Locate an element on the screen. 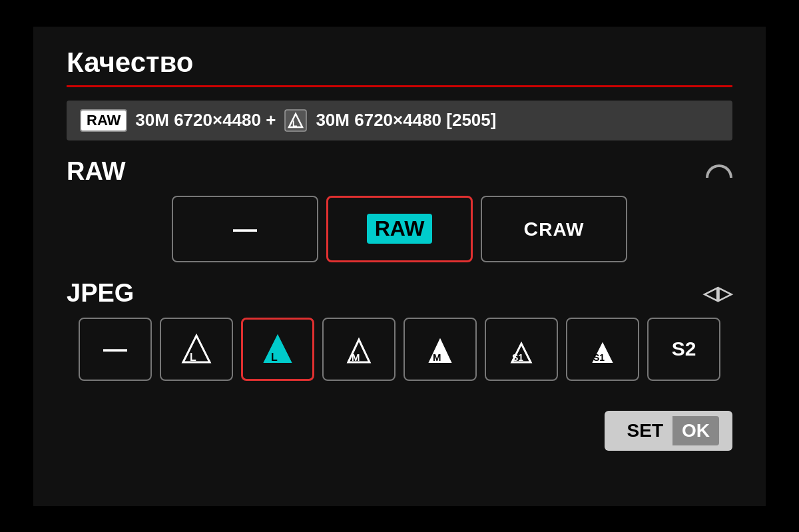 This screenshot has width=799, height=532. jpeg-m-fine-button: M is located at coordinates (359, 349).